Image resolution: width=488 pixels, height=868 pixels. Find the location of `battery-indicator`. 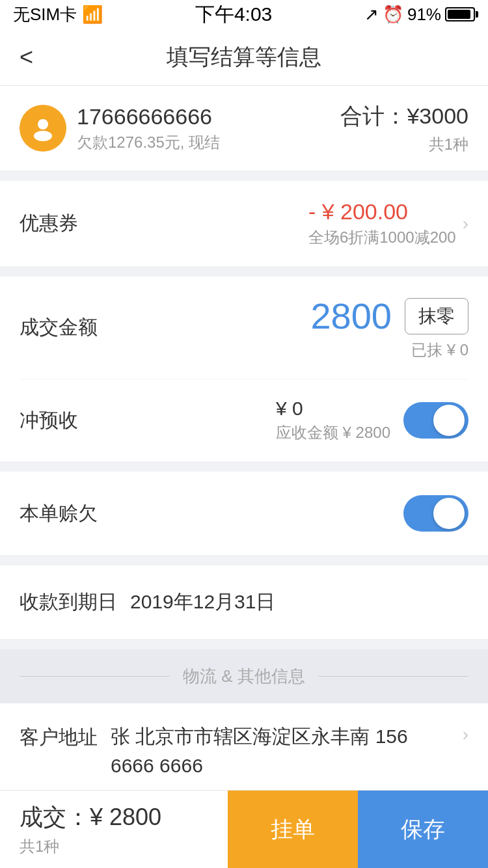

battery-indicator is located at coordinates (460, 14).